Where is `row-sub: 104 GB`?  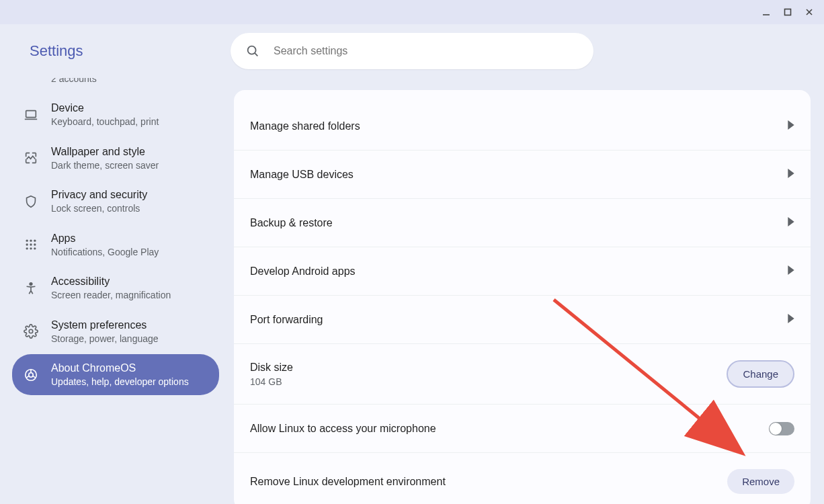 row-sub: 104 GB is located at coordinates (488, 382).